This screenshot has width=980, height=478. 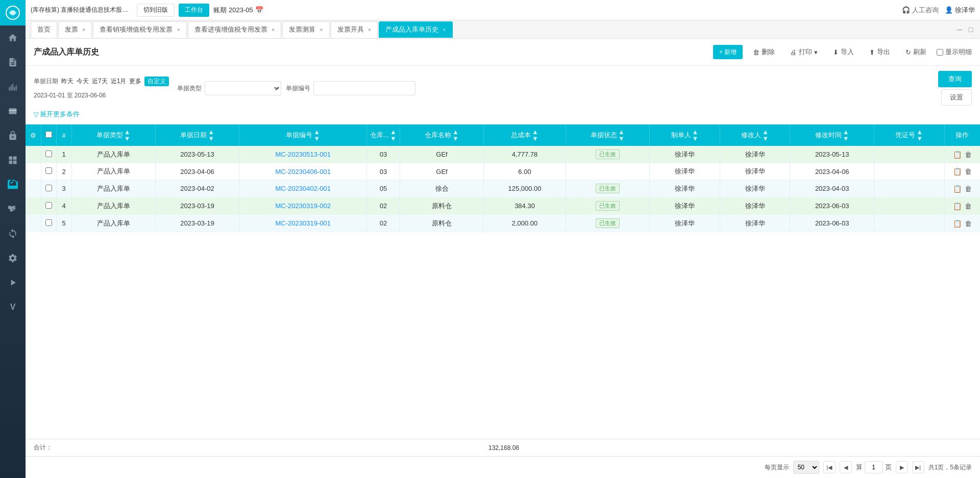 I want to click on page-input, so click(x=874, y=467).